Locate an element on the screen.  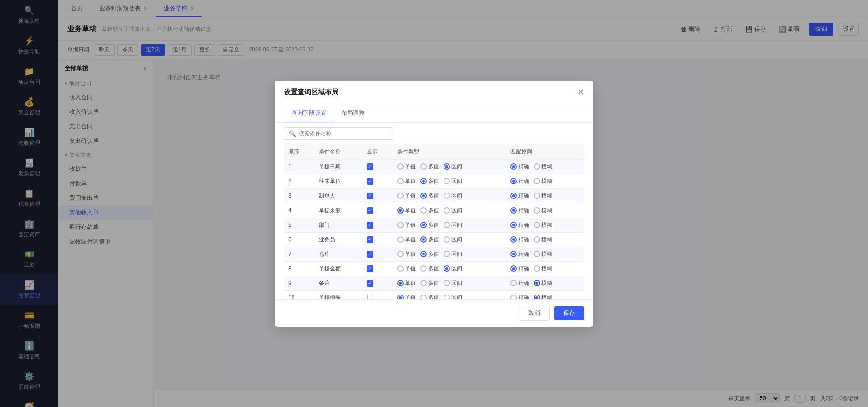
cell-name: 单据编号 is located at coordinates (338, 295).